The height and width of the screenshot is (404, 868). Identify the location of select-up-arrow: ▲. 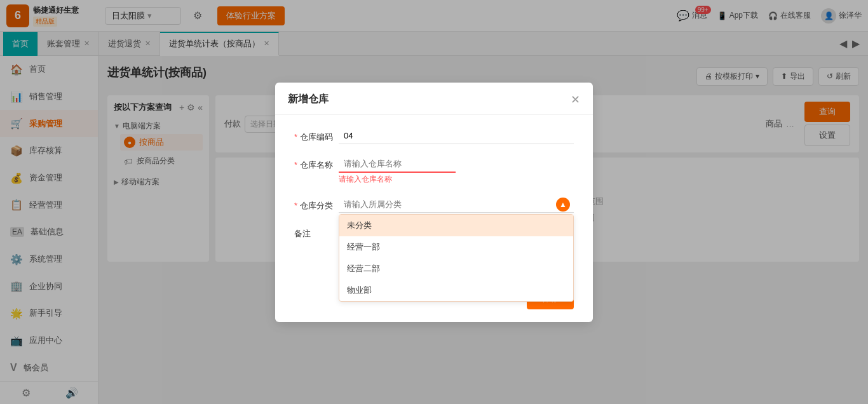
(563, 205).